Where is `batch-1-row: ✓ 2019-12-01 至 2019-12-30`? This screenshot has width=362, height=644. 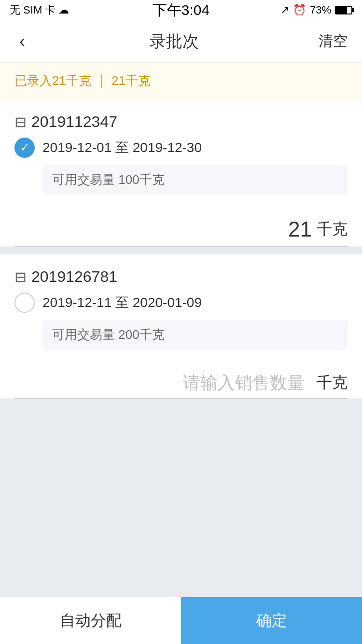
batch-1-row: ✓ 2019-12-01 至 2019-12-30 is located at coordinates (181, 148).